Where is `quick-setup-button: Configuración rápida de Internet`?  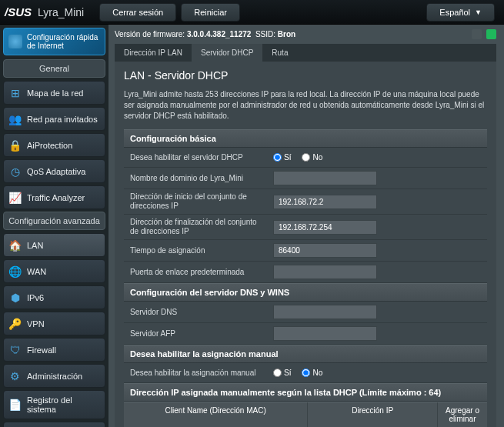
quick-setup-button: Configuración rápida de Internet is located at coordinates (54, 42).